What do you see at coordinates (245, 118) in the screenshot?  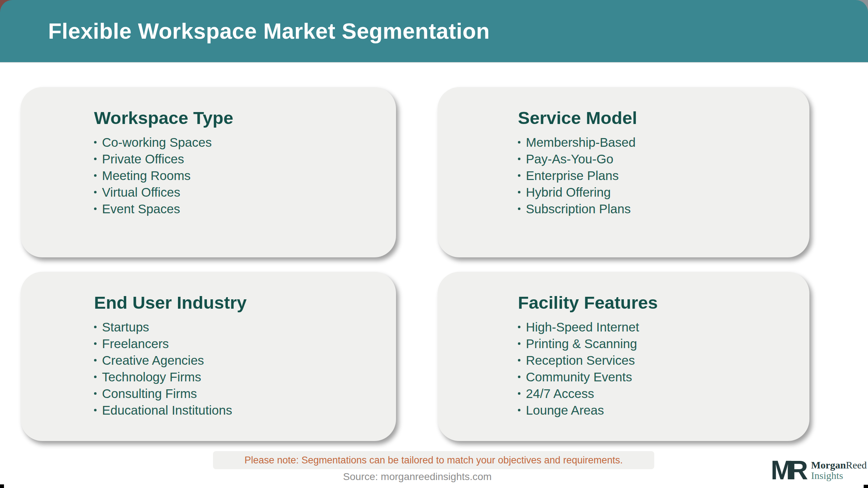 I see `card-title: Workspace Type` at bounding box center [245, 118].